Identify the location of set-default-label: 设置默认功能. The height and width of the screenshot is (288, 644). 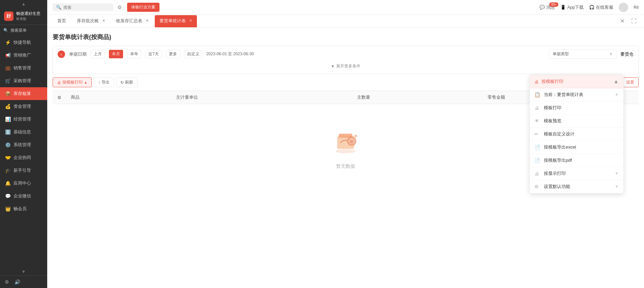
(578, 187).